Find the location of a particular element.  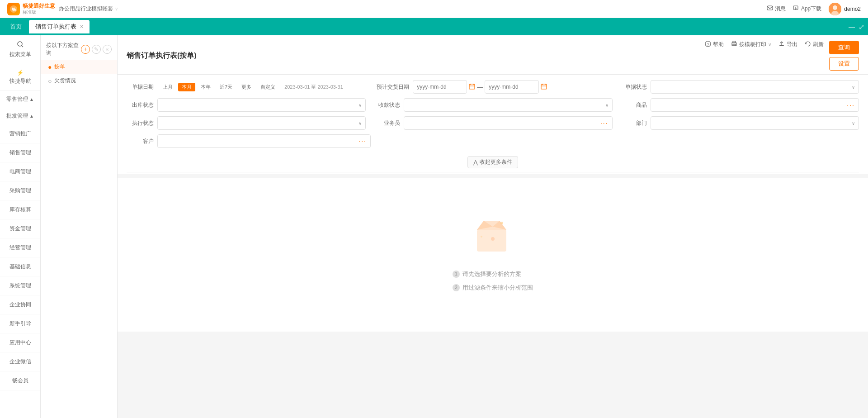

breadcrumb: 办公用品行业模拟账套 ∨ is located at coordinates (89, 9).